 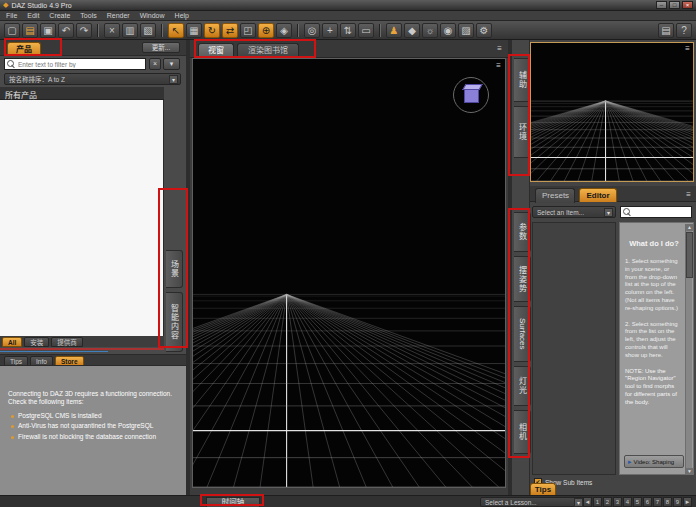 What do you see at coordinates (522, 432) in the screenshot?
I see `pane-tab-cameras: 相机` at bounding box center [522, 432].